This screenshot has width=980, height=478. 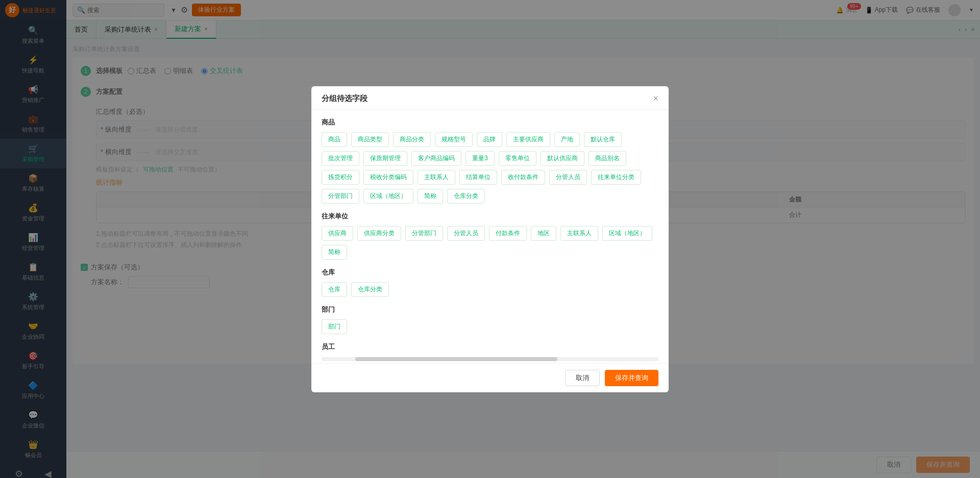 I want to click on field-tag-1-6: 主联系人, so click(x=579, y=234).